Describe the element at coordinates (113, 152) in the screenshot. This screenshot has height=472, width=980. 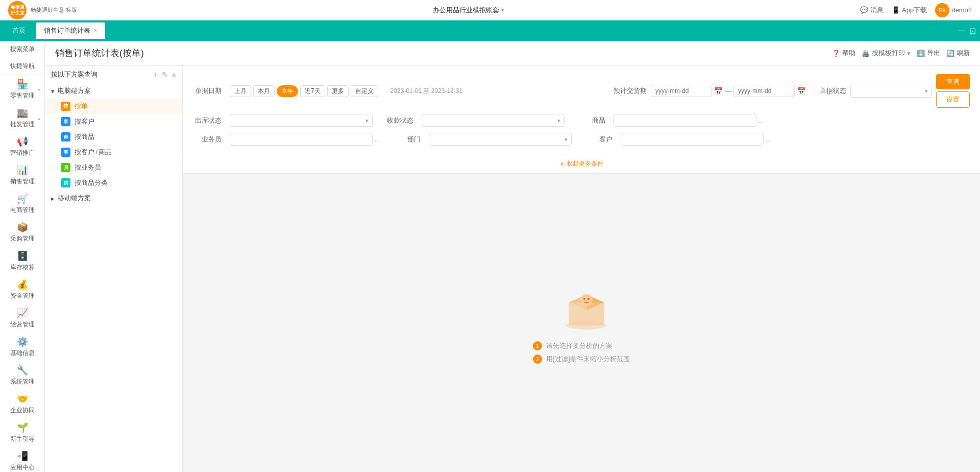
I see `scheme-item-按客户商品: 客 按客户+商品` at that location.